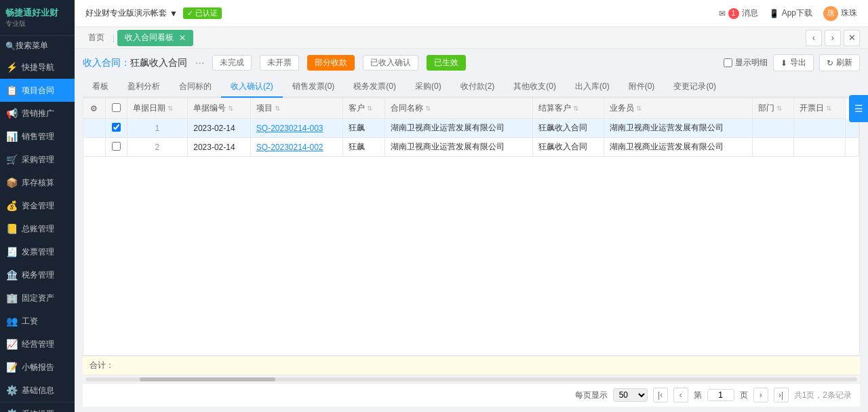 This screenshot has height=412, width=868. Describe the element at coordinates (37, 183) in the screenshot. I see `sidebar-item-inventory: 📦 库存核算` at that location.